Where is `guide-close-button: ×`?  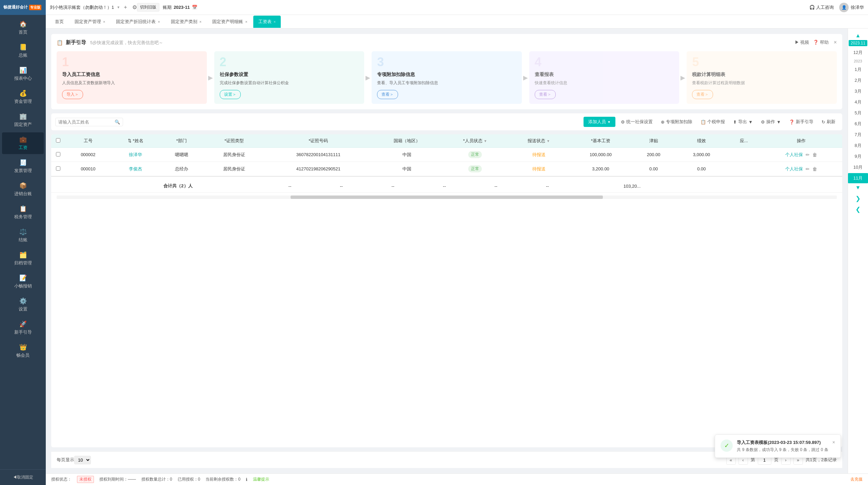
guide-close-button: × is located at coordinates (835, 42).